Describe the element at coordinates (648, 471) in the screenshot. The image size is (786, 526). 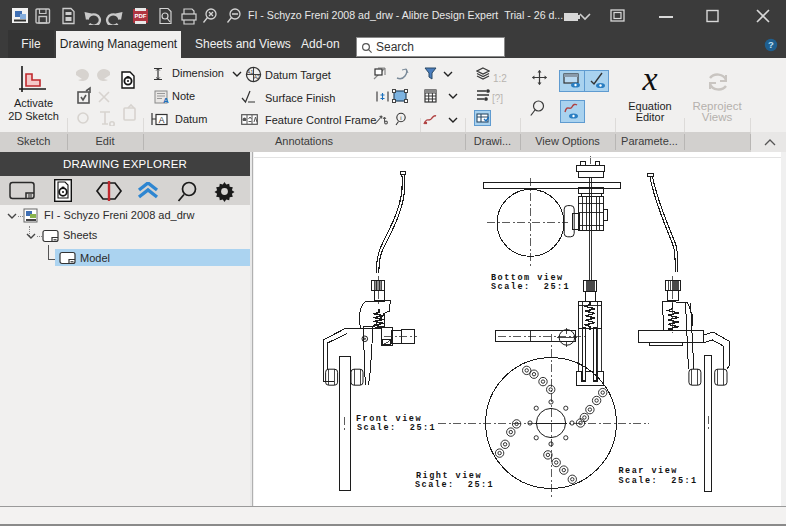
I see `svg-text: Rear view` at that location.